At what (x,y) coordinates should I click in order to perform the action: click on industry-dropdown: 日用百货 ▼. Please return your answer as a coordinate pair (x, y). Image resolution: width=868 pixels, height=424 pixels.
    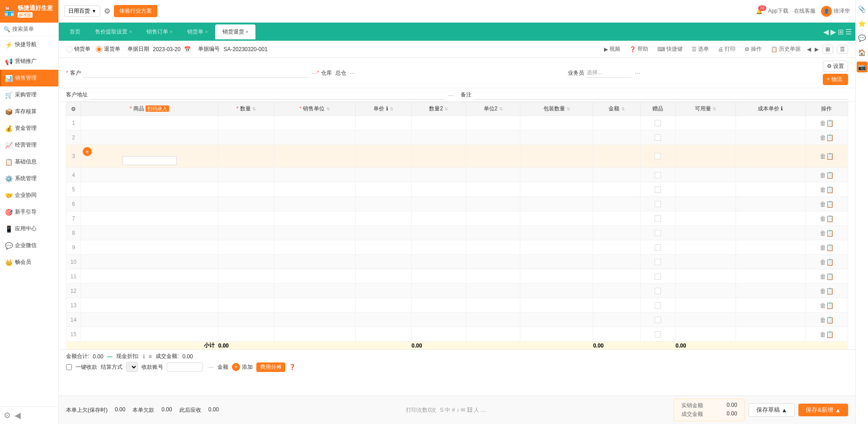
    Looking at the image, I should click on (82, 11).